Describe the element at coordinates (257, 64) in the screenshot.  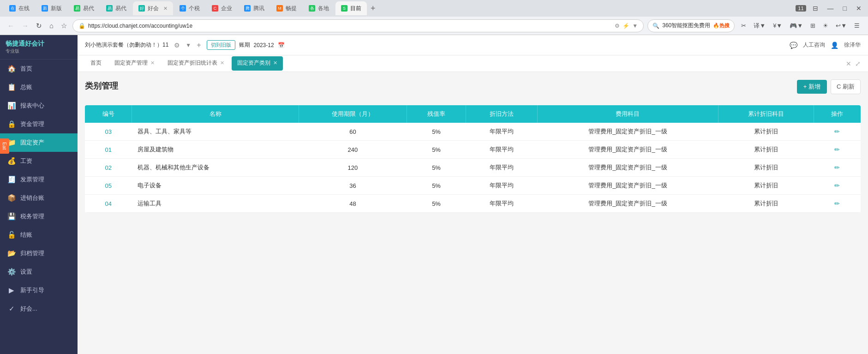
I see `page-tab-category: 固定资产类别 ✕` at that location.